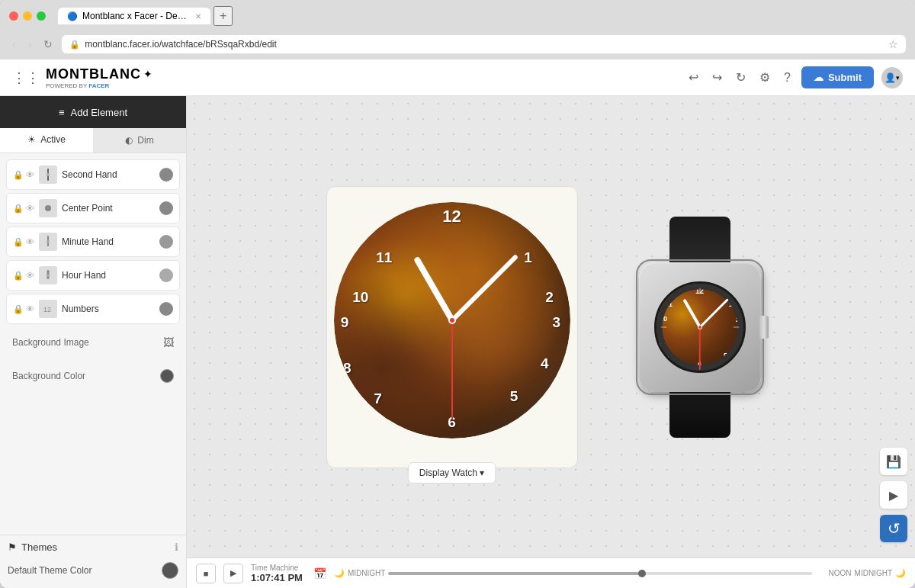 The image size is (915, 588). I want to click on second-hand-color, so click(166, 175).